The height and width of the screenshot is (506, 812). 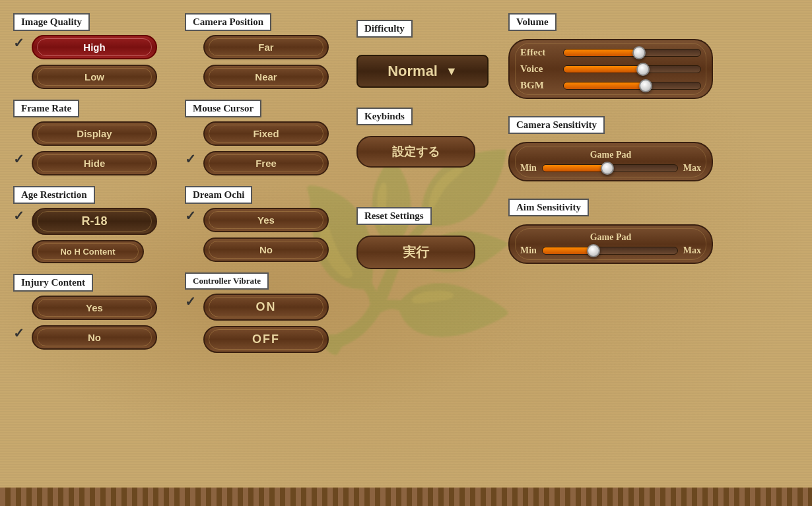 I want to click on check-high: ✓, so click(x=18, y=43).